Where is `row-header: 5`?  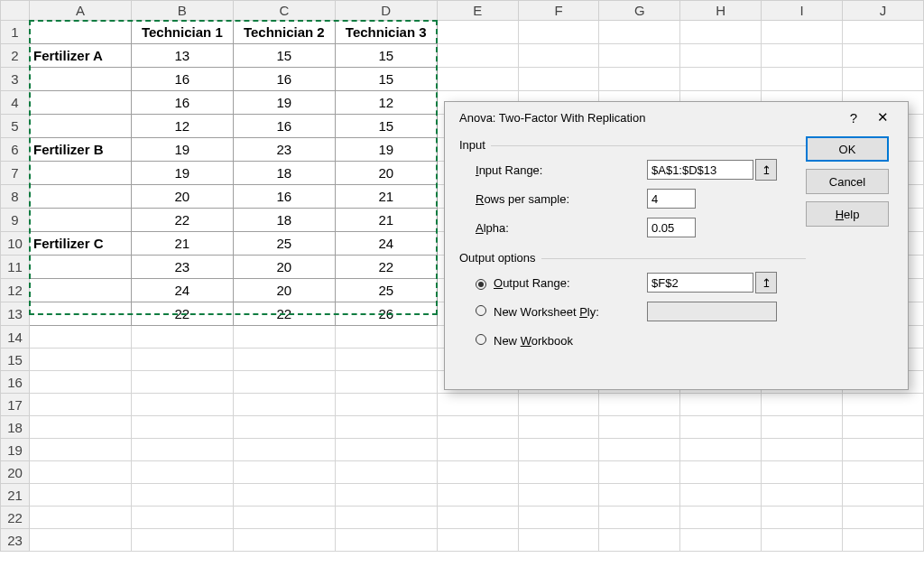
row-header: 5 is located at coordinates (15, 126).